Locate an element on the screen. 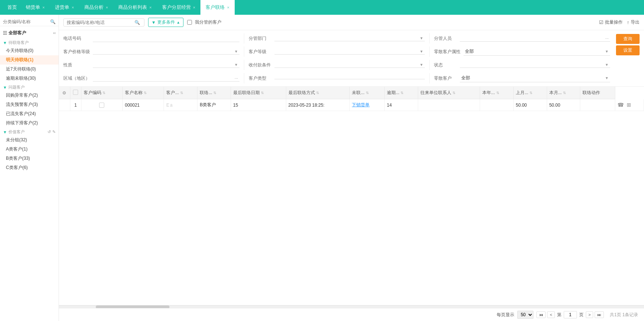 Image resolution: width=644 pixels, height=321 pixels. nav-item-purchase: 进货单 × is located at coordinates (64, 7).